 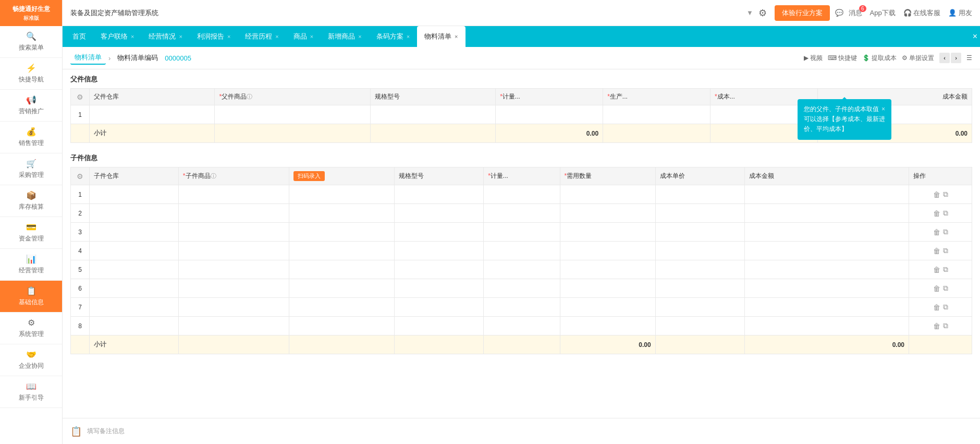 I want to click on note-icon: 📋, so click(x=76, y=431).